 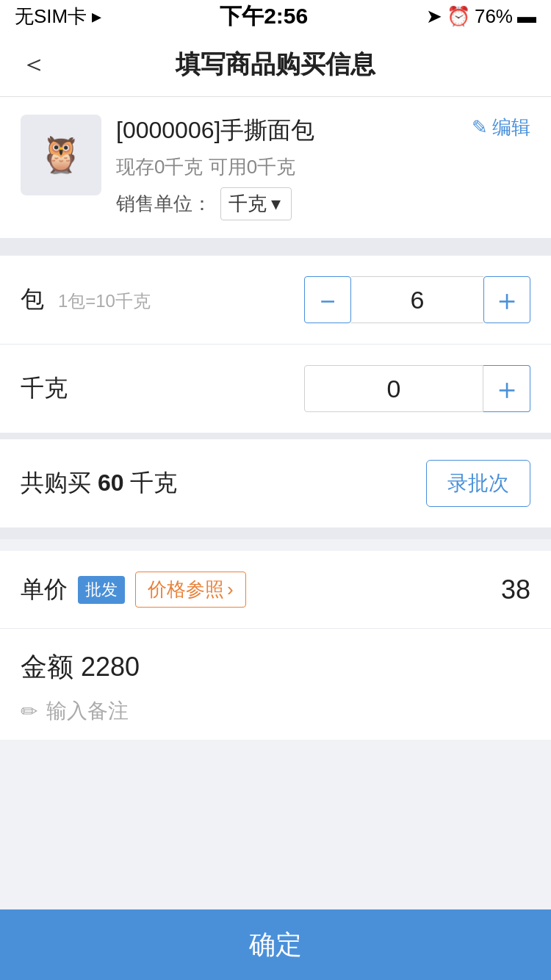 What do you see at coordinates (507, 300) in the screenshot?
I see `package-increment-button: ＋` at bounding box center [507, 300].